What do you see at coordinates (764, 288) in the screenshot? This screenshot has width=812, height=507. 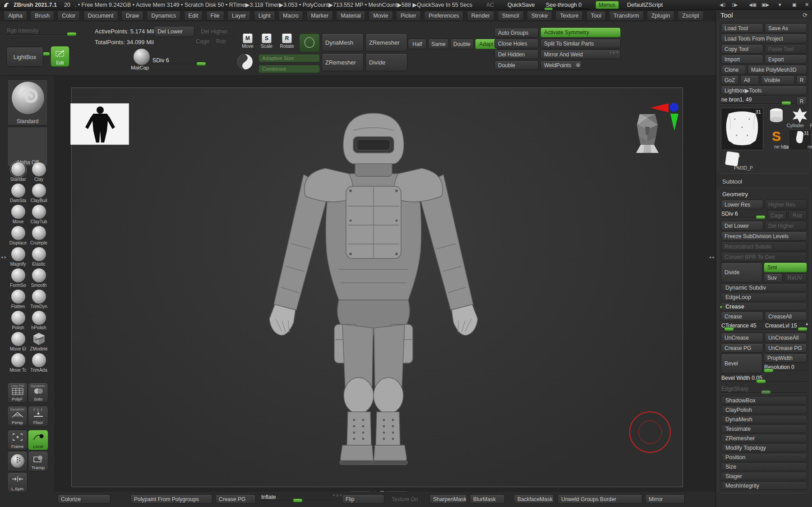 I see `dynamic-subdiv-section: Dynamic Subdiv` at bounding box center [764, 288].